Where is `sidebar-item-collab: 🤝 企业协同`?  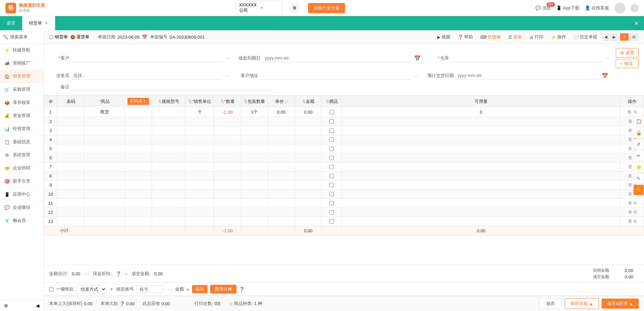 sidebar-item-collab: 🤝 企业协同 is located at coordinates (22, 168).